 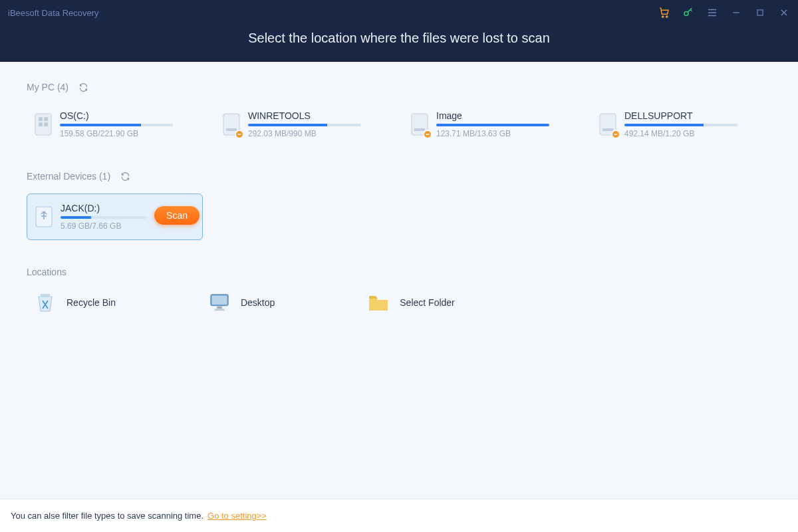 I want to click on page-header: Select the location where the files were…, so click(x=399, y=44).